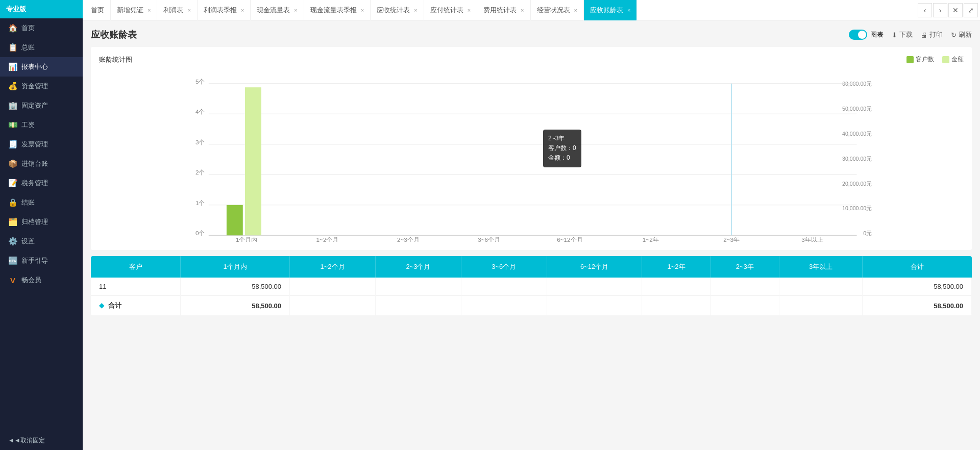 The image size is (980, 450). I want to click on legend-customer-label: 客户数, so click(925, 59).